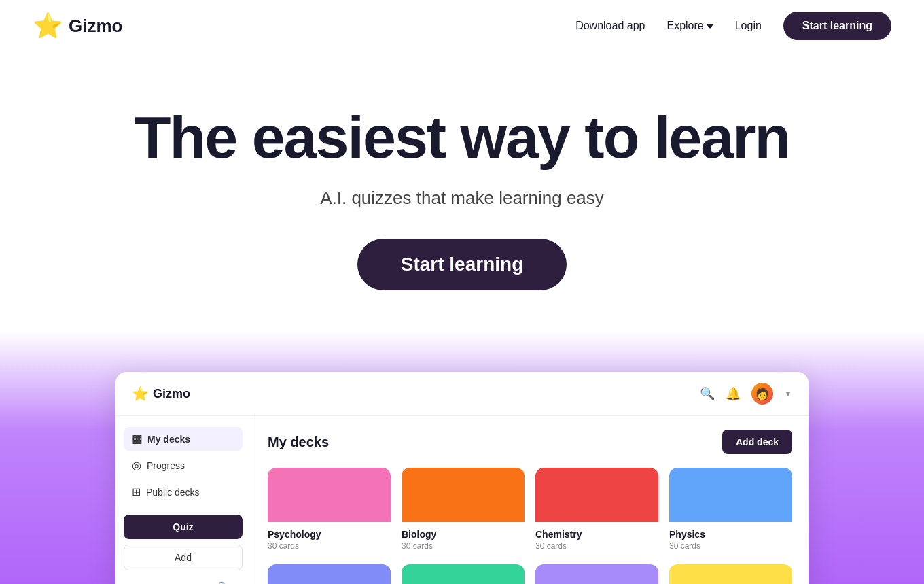  What do you see at coordinates (731, 546) in the screenshot?
I see `deck-count-physics: 30 cards` at bounding box center [731, 546].